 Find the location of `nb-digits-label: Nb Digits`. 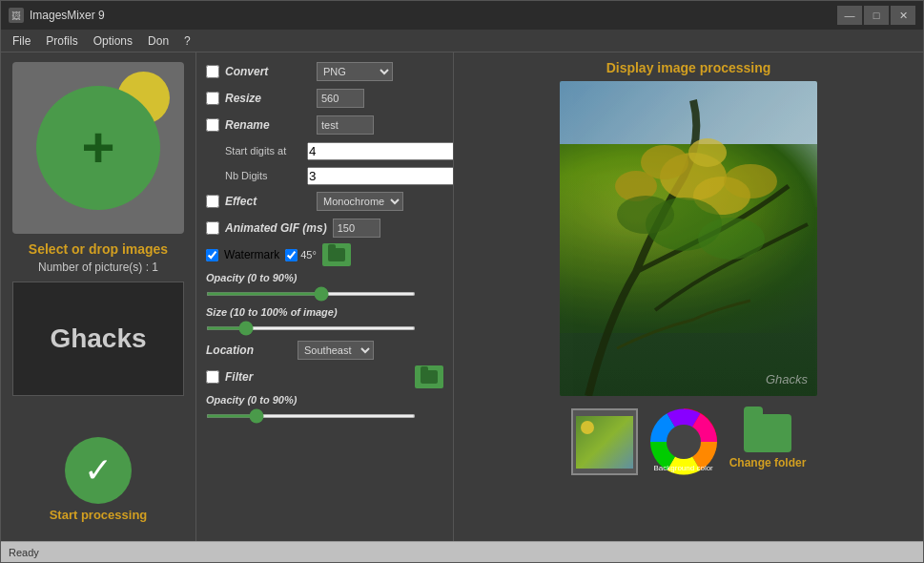

nb-digits-label: Nb Digits is located at coordinates (263, 176).